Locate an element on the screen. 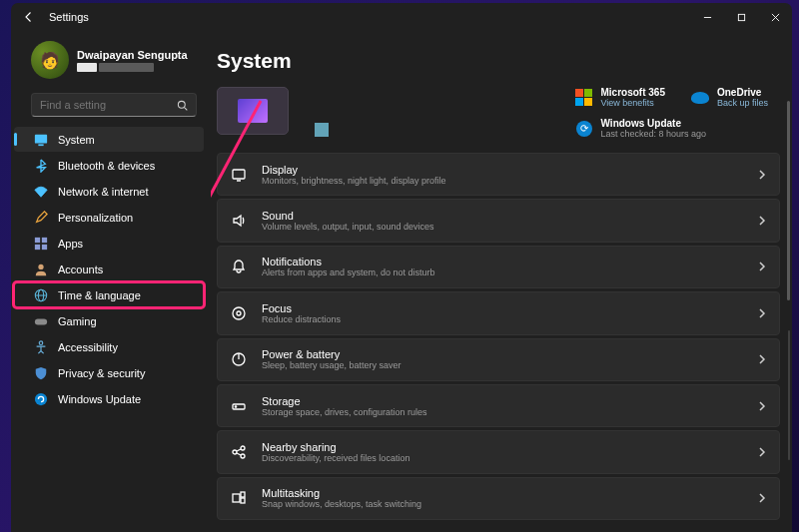 Image resolution: width=799 pixels, height=532 pixels. sidebar-item-accessibility: Accessibility is located at coordinates (109, 347).